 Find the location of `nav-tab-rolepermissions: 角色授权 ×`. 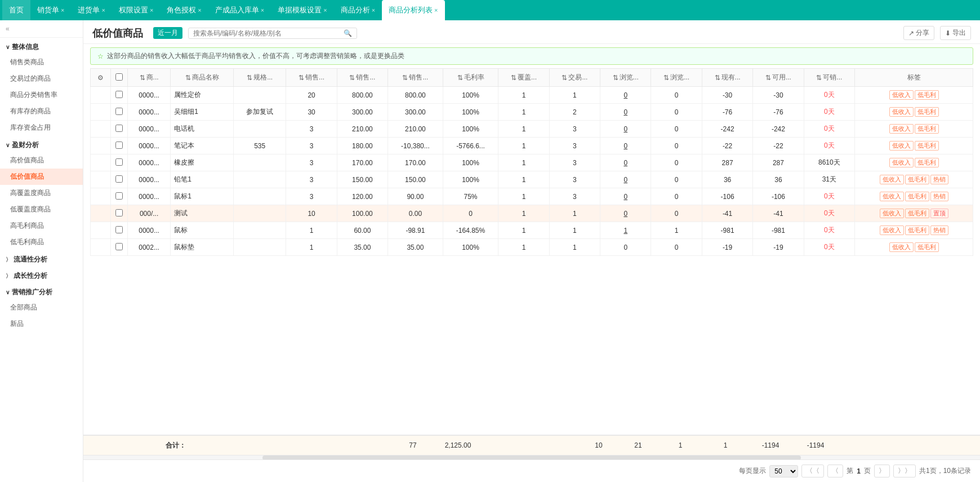

nav-tab-rolepermissions: 角色授权 × is located at coordinates (184, 10).